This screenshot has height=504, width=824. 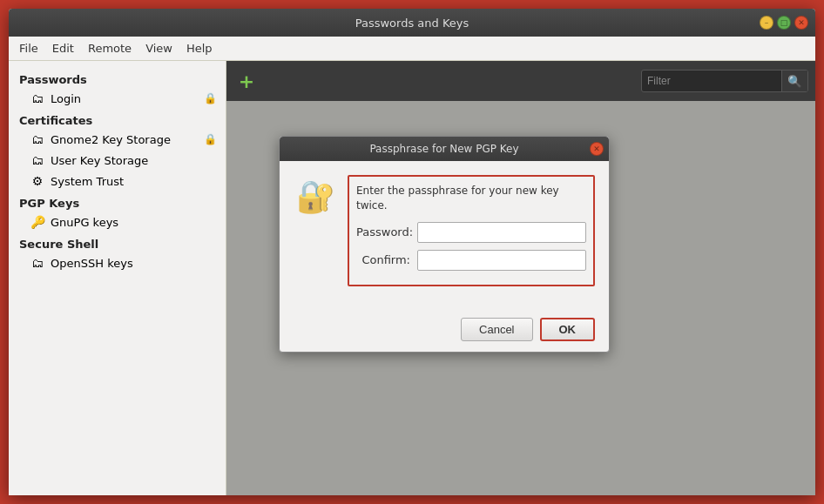 I want to click on filter-box: 🔍, so click(x=725, y=81).